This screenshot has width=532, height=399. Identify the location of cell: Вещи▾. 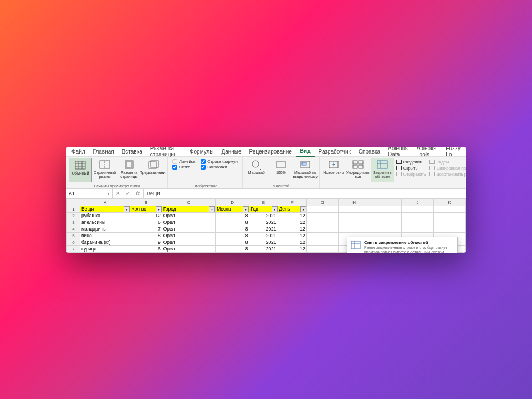
(105, 209).